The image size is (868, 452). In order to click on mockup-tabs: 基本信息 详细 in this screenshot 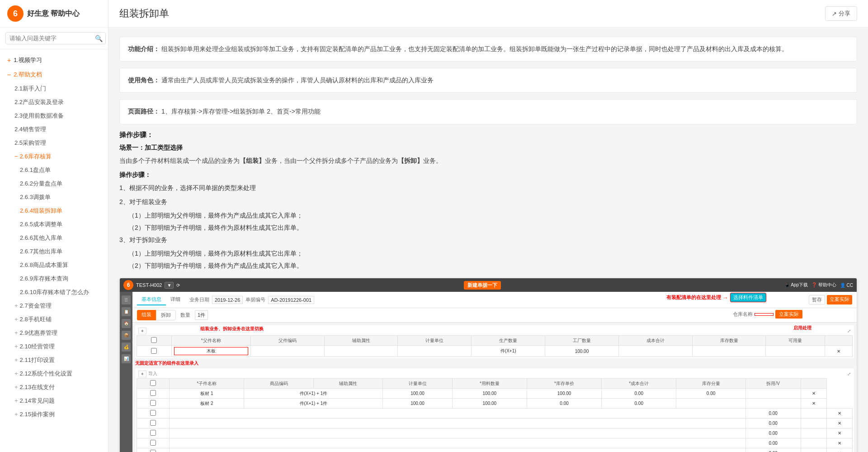, I will do `click(161, 300)`.